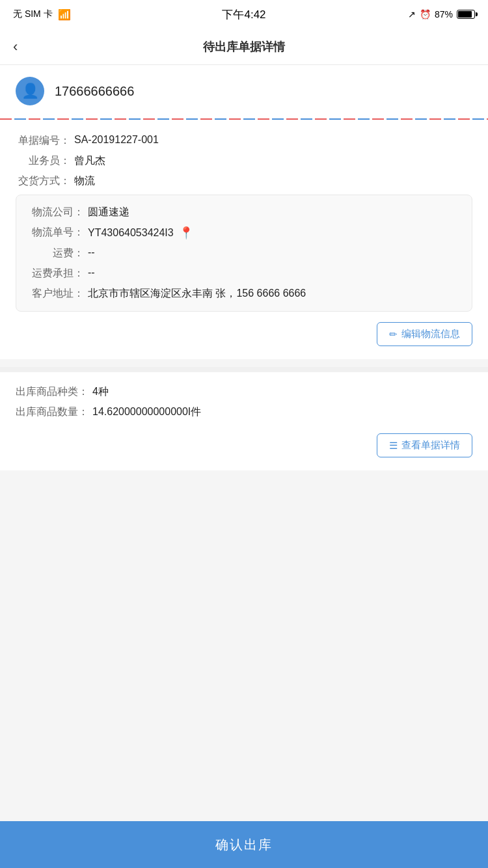 This screenshot has width=488, height=868. Describe the element at coordinates (244, 47) in the screenshot. I see `page-title: 待出库单据详情` at that location.